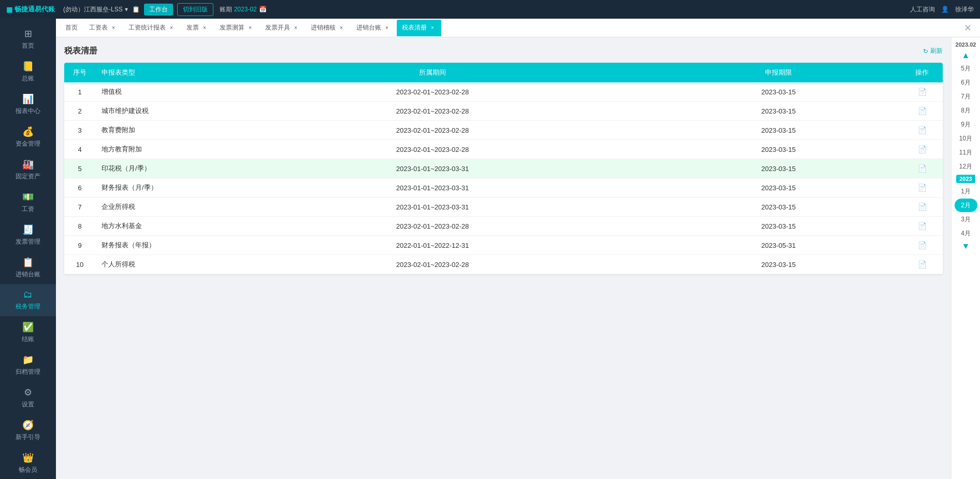 This screenshot has height=479, width=980. Describe the element at coordinates (195, 9) in the screenshot. I see `switch-old-button: 切到旧版` at that location.